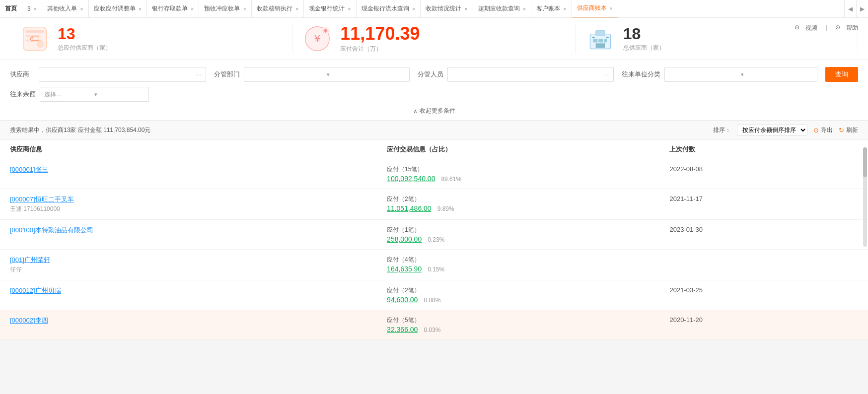 Image resolution: width=868 pixels, height=394 pixels. I want to click on table-row: [000001]张三 应付（15笔） 100,092,540.00 89.61%…, so click(434, 174).